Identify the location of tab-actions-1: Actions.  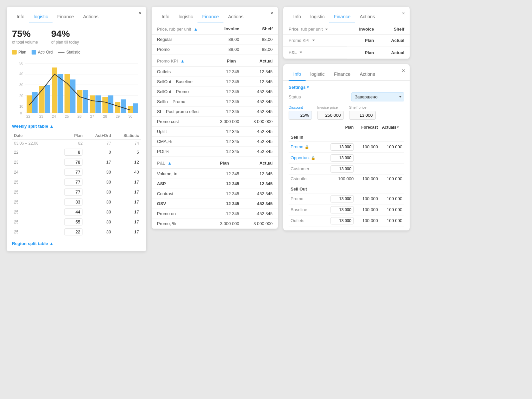
(91, 17).